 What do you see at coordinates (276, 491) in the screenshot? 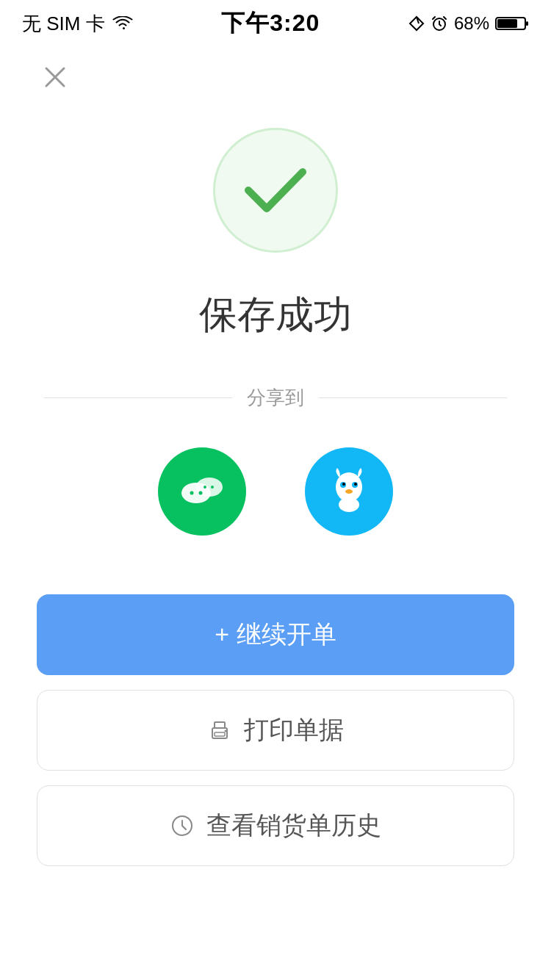
I see `share-icons` at bounding box center [276, 491].